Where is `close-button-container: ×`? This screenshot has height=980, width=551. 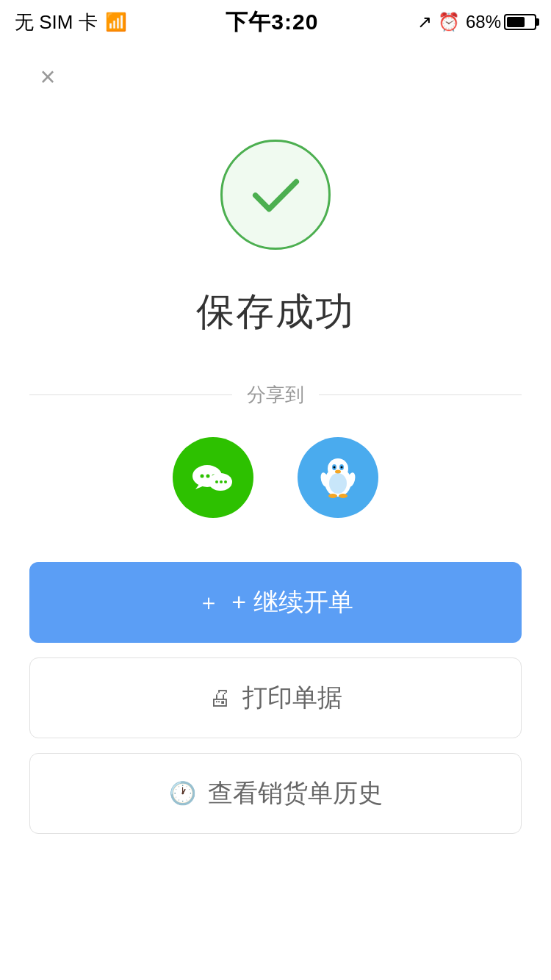
close-button-container: × is located at coordinates (276, 77).